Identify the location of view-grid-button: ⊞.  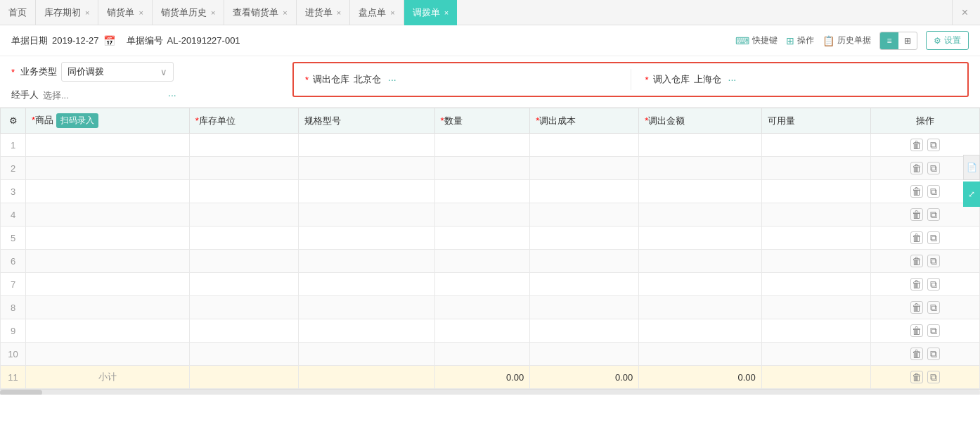
(908, 41).